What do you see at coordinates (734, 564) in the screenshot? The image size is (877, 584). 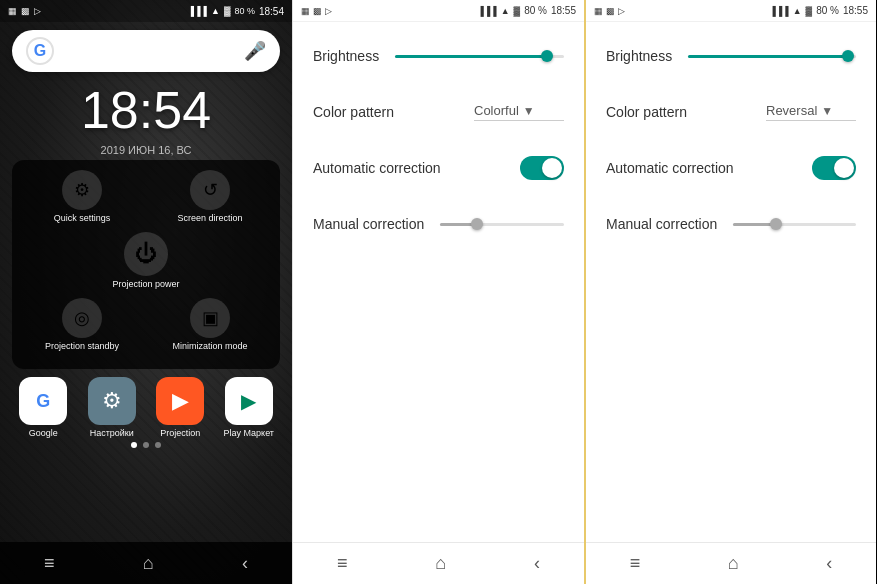 I see `s3-nav-home: ⌂` at bounding box center [734, 564].